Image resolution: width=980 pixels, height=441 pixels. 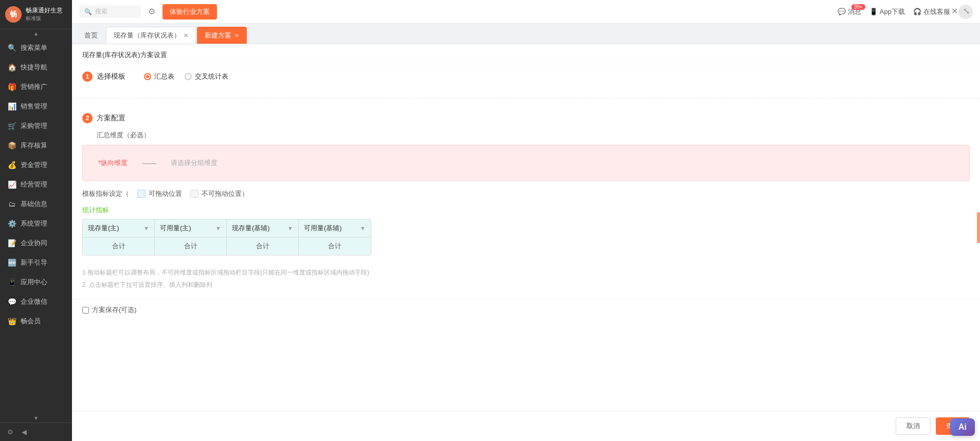 What do you see at coordinates (191, 237) in the screenshot?
I see `stats-col-1: 可用量(主) ▼ 合计` at bounding box center [191, 237].